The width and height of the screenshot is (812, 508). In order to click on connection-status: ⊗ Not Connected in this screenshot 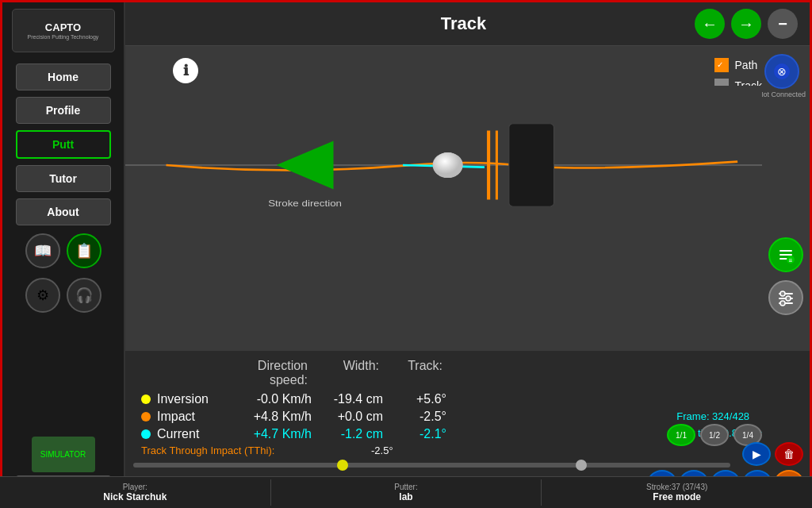, I will do `click(782, 76)`.